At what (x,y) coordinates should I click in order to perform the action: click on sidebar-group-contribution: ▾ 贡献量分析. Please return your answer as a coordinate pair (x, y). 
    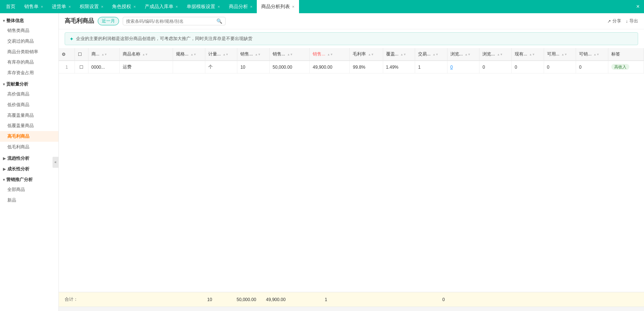
    Looking at the image, I should click on (29, 84).